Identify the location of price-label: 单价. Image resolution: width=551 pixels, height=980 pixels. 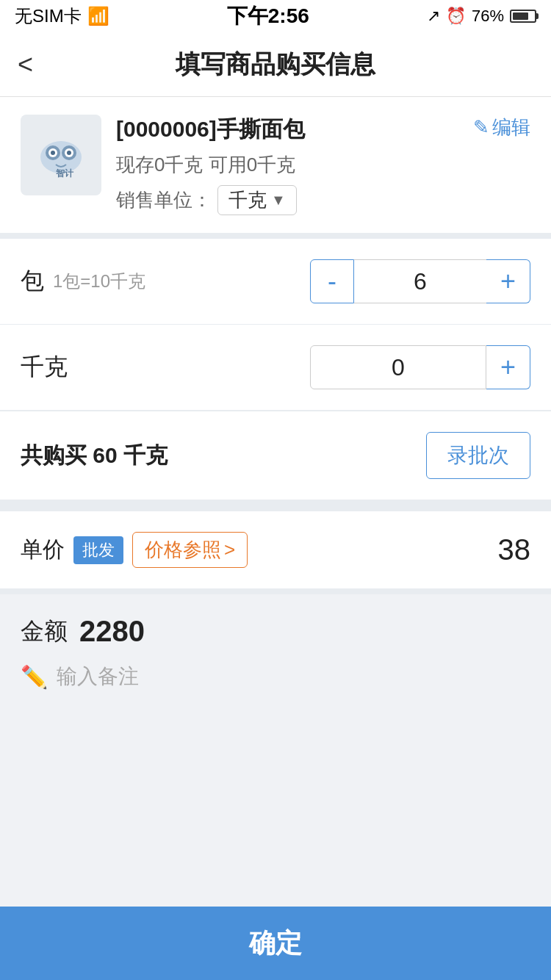
(43, 550).